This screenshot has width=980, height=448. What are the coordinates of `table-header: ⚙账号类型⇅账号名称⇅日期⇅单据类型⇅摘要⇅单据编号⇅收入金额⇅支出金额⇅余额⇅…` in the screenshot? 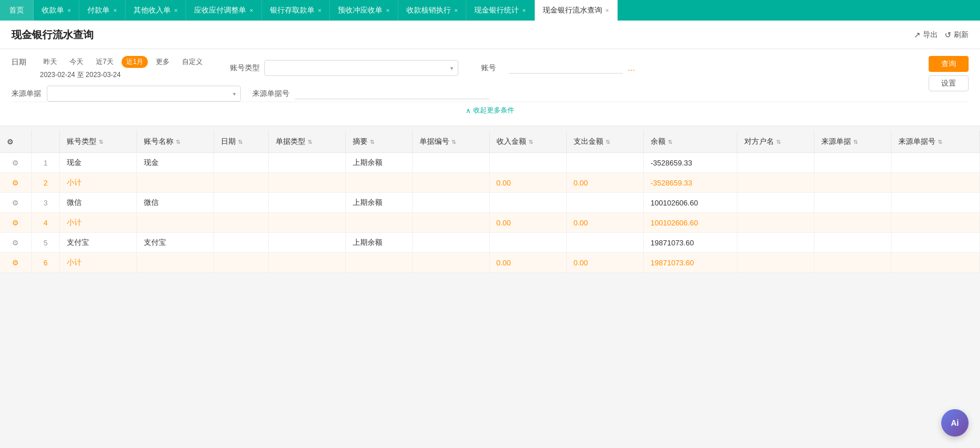 It's located at (490, 142).